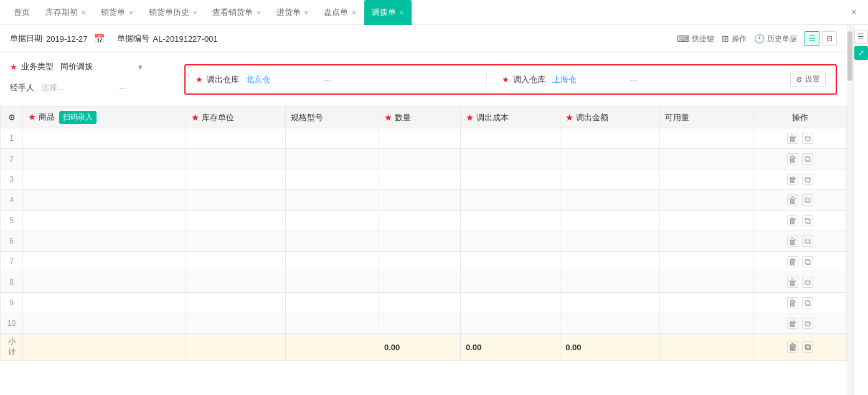  What do you see at coordinates (402, 12) in the screenshot?
I see `tab-close-transfer-order: ×` at bounding box center [402, 12].